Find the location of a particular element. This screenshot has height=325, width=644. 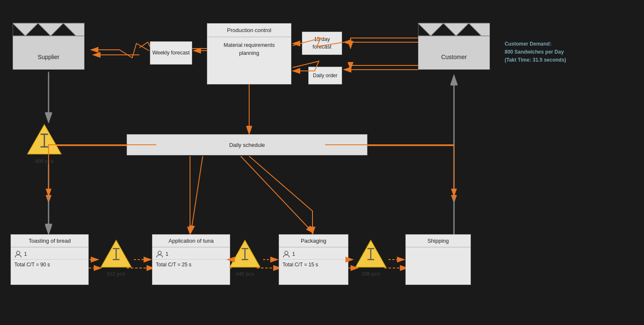

process-tuna: Application of tuna 1 Total C/T = 25 s is located at coordinates (191, 260).